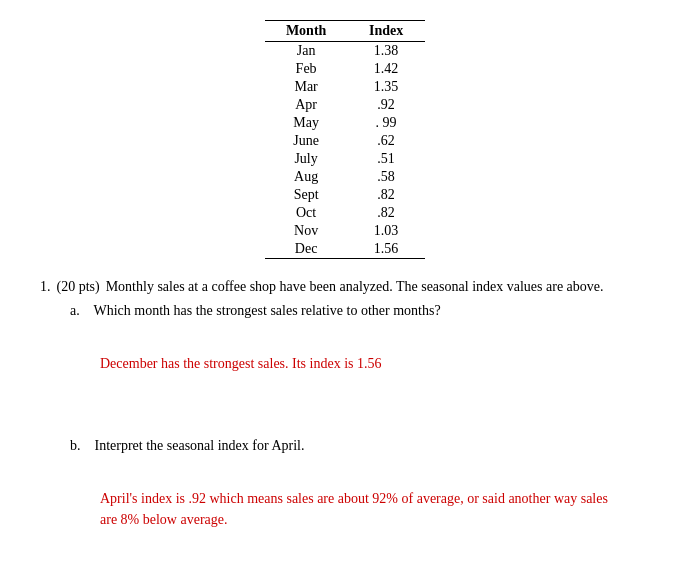  Describe the element at coordinates (306, 231) in the screenshot. I see `month-cell: Nov` at that location.